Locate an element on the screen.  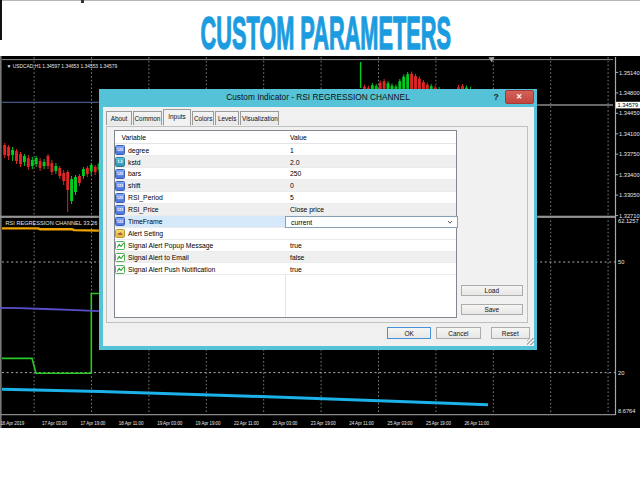
svg-text: 23 Apr 19:00 is located at coordinates (324, 424).